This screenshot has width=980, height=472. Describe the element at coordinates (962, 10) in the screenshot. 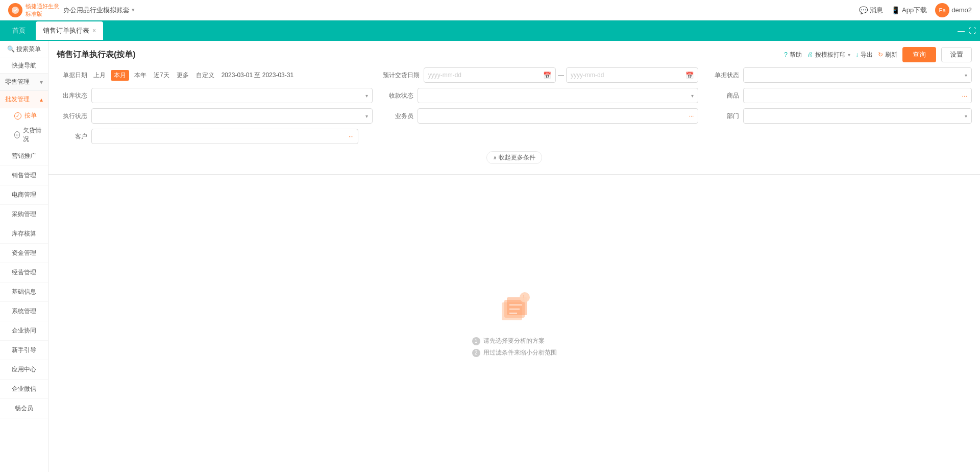

I see `user-name: demo2` at that location.